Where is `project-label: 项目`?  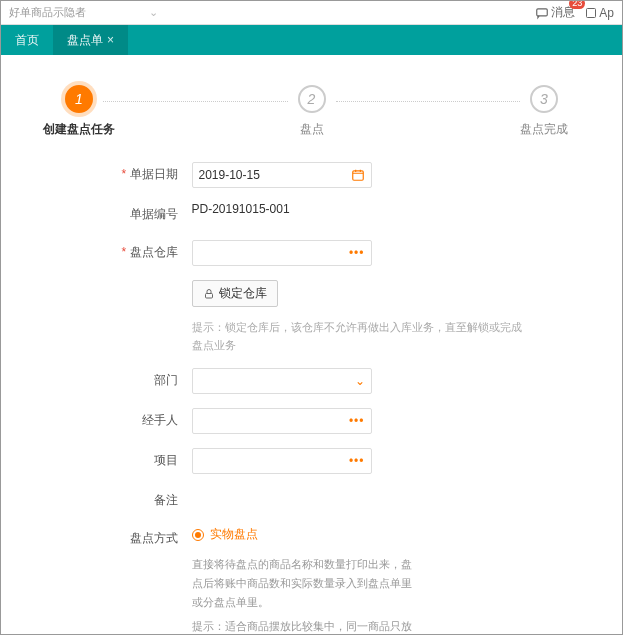
project-label: 项目 is located at coordinates (147, 460).